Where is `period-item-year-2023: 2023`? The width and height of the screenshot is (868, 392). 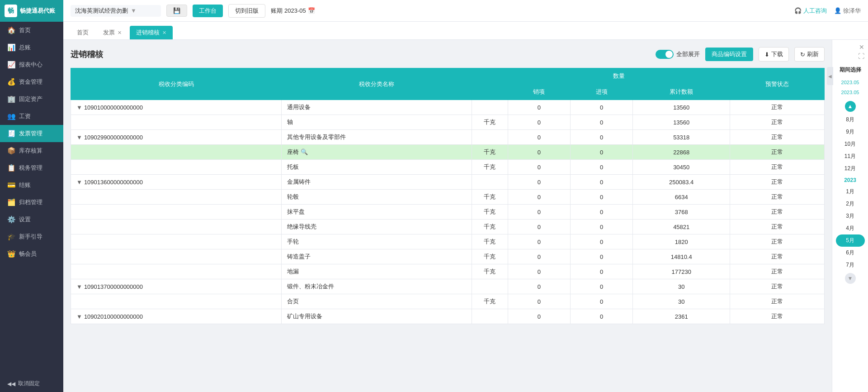
period-item-year-2023: 2023 is located at coordinates (850, 180).